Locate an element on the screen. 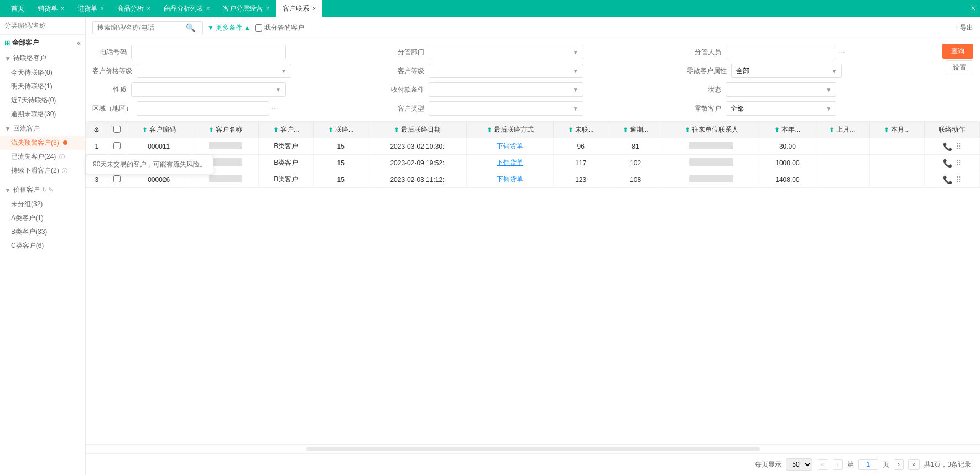 This screenshot has width=980, height=475. query-button: 查询 is located at coordinates (958, 51).